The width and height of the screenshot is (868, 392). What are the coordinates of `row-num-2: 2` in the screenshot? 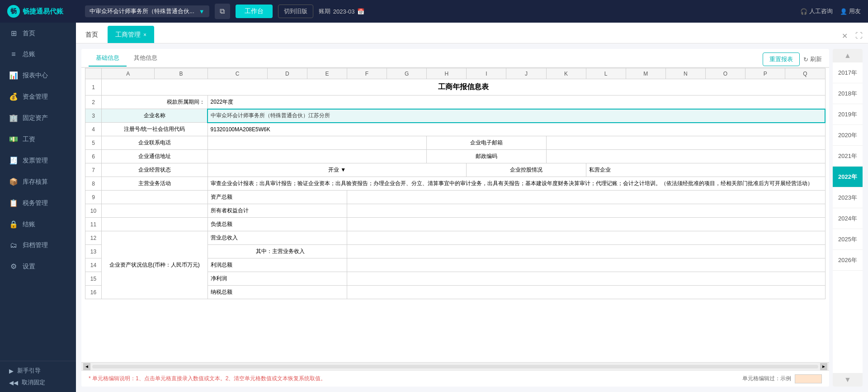 It's located at (94, 102).